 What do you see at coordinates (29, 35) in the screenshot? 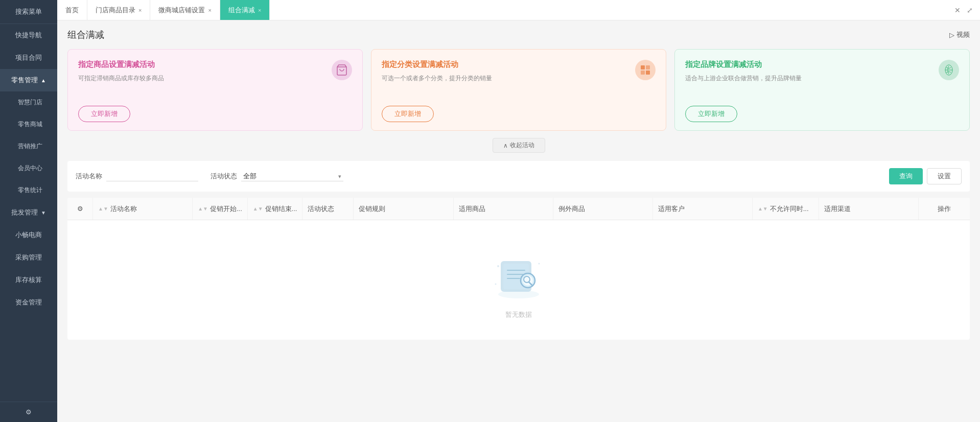
I see `sidebar-item-quick-nav: 快捷导航` at bounding box center [29, 35].